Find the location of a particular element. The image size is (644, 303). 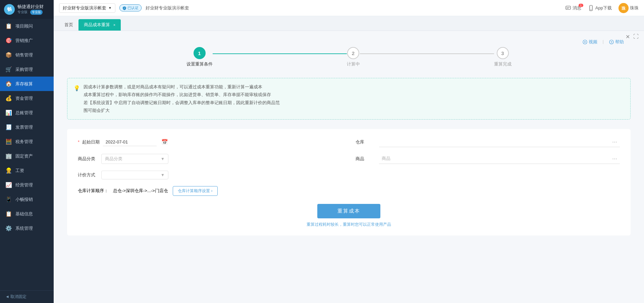

info-line-1: 因成本计算参数调整，或是对商品成本有疑问时，可以通过成本重算功能，重新计算一遍成… is located at coordinates (182, 87).